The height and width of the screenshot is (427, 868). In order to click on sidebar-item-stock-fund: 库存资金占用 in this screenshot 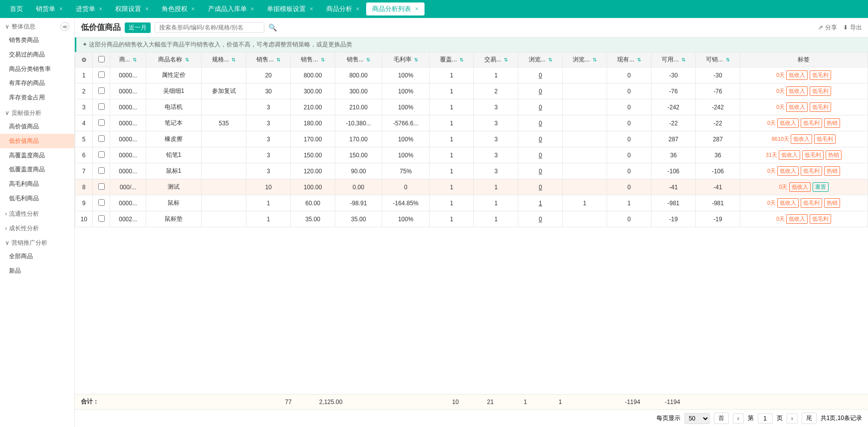, I will do `click(37, 98)`.